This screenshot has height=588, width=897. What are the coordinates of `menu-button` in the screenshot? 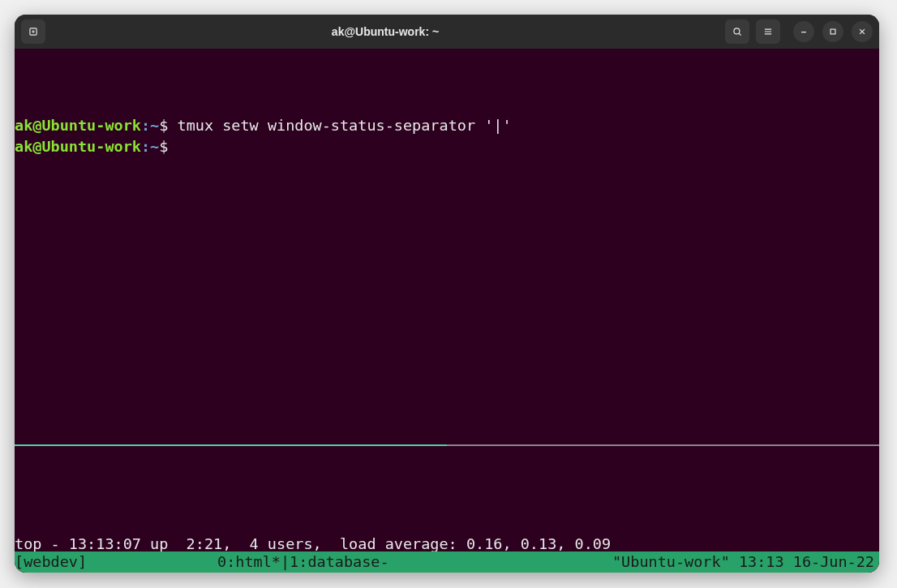 It's located at (768, 32).